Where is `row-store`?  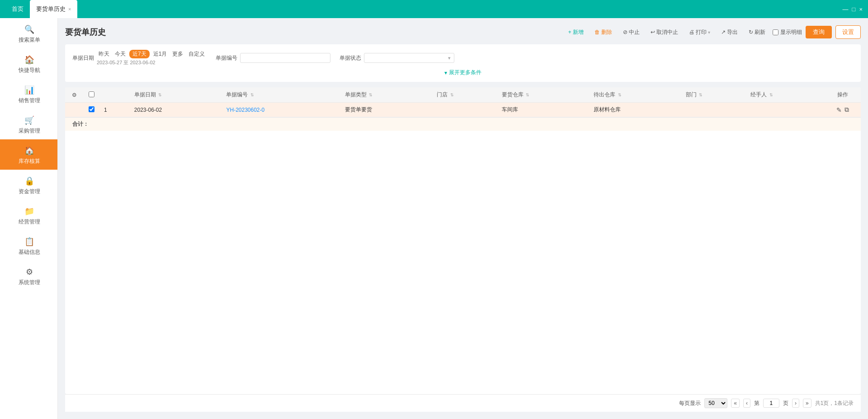 row-store is located at coordinates (465, 110).